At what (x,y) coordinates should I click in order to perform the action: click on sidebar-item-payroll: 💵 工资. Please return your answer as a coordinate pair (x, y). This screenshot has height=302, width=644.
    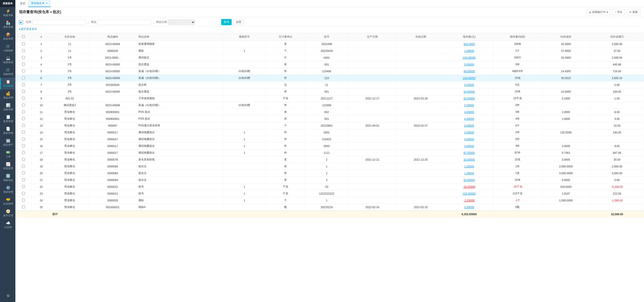
    Looking at the image, I should click on (8, 154).